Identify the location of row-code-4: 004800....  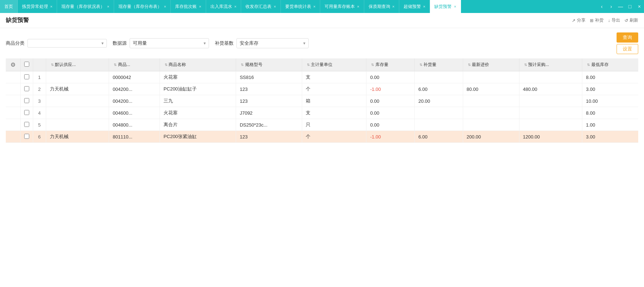
(134, 125).